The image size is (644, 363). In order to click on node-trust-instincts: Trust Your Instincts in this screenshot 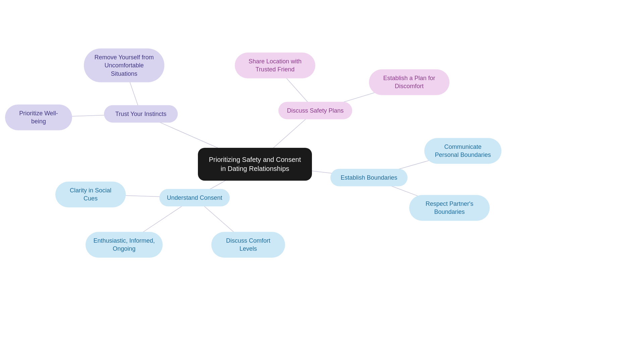, I will do `click(141, 114)`.